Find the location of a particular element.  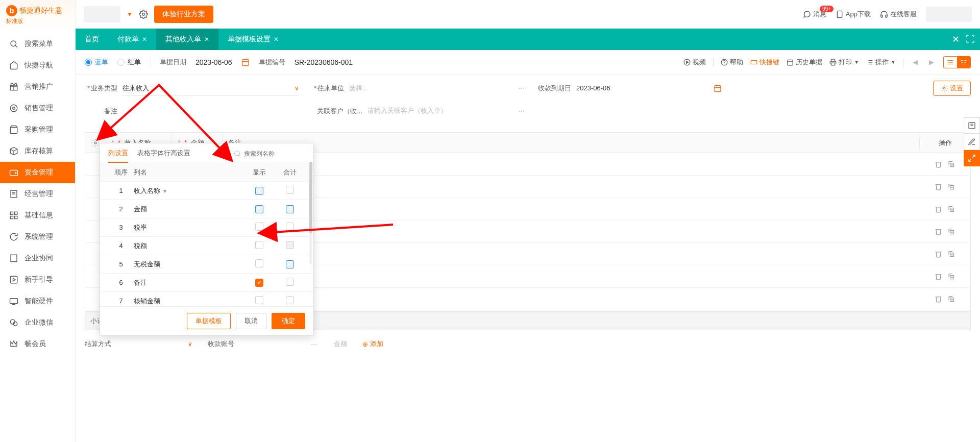

sidebar-item-8: 基础信息 is located at coordinates (38, 215).